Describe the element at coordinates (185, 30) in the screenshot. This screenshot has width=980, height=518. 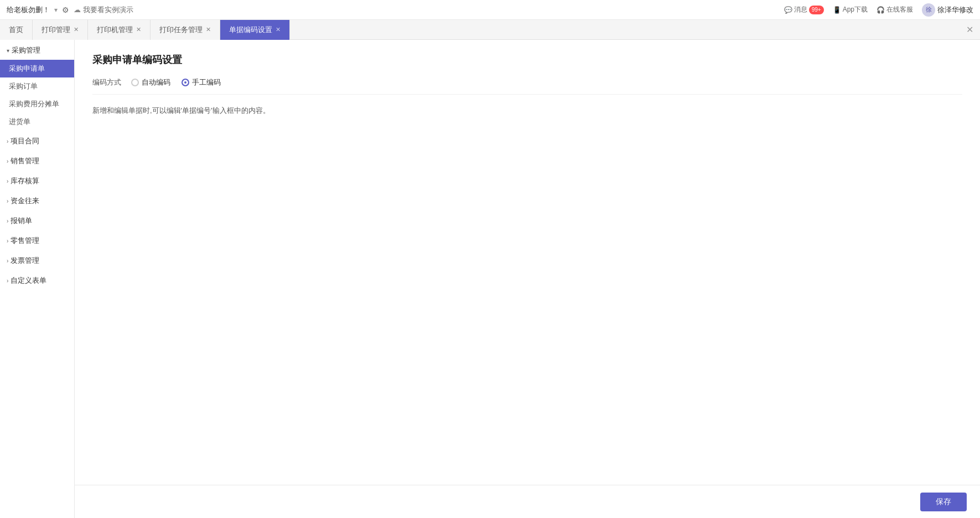
I see `tab-print-task: 打印任务管理 ✕` at that location.